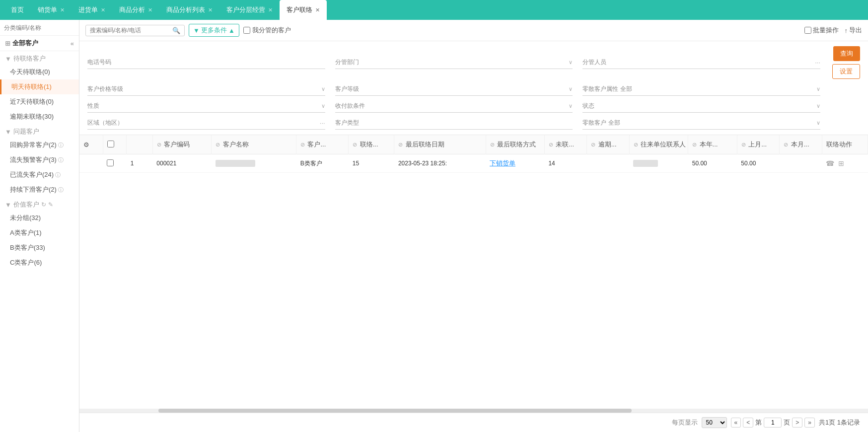 This screenshot has width=868, height=432. What do you see at coordinates (214, 30) in the screenshot?
I see `more-filters-btn: ▼ 更多条件 ▲` at bounding box center [214, 30].